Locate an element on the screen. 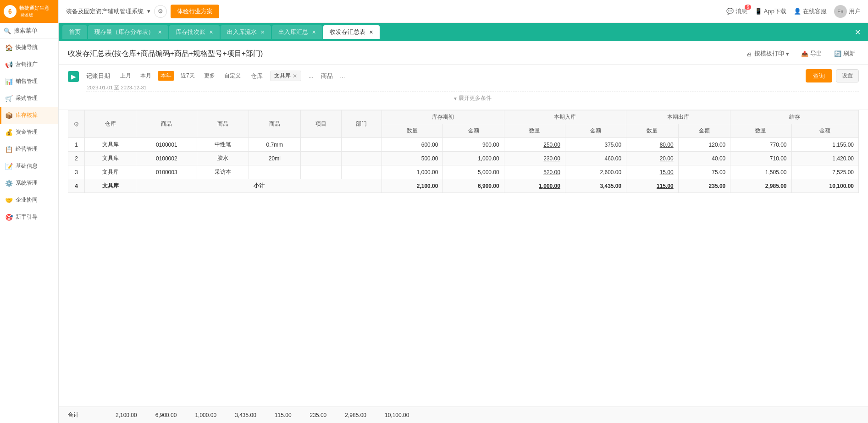  message-item: 💬 消息 6 is located at coordinates (737, 11).